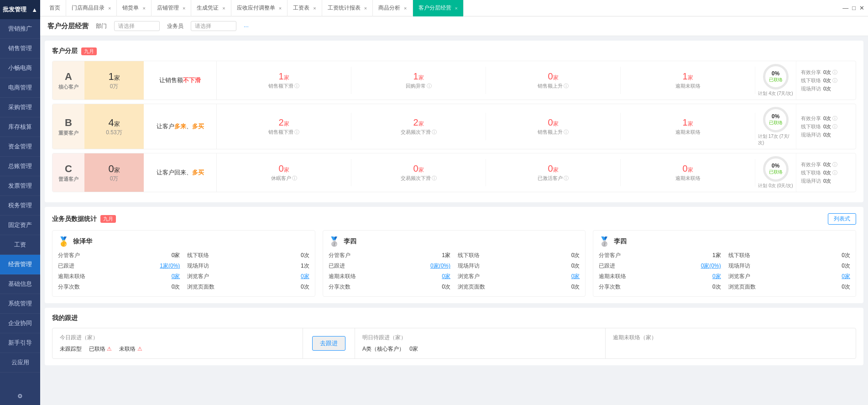 This screenshot has width=868, height=405. What do you see at coordinates (214, 26) in the screenshot?
I see `staff-select: 请选择` at bounding box center [214, 26].